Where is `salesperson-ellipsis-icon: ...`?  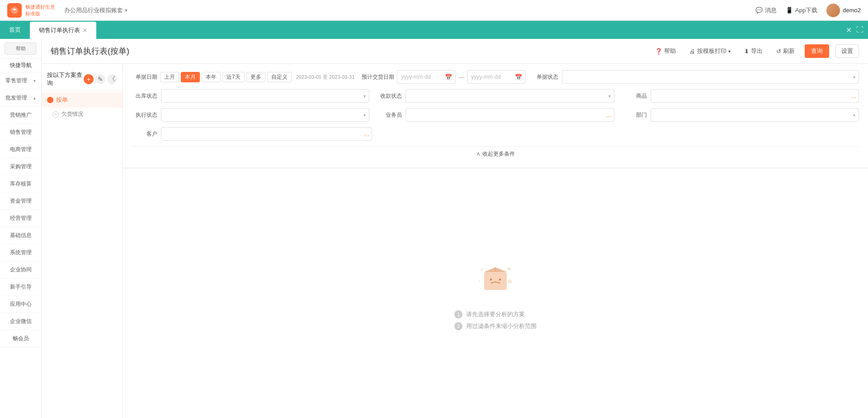
salesperson-ellipsis-icon: ... is located at coordinates (609, 115).